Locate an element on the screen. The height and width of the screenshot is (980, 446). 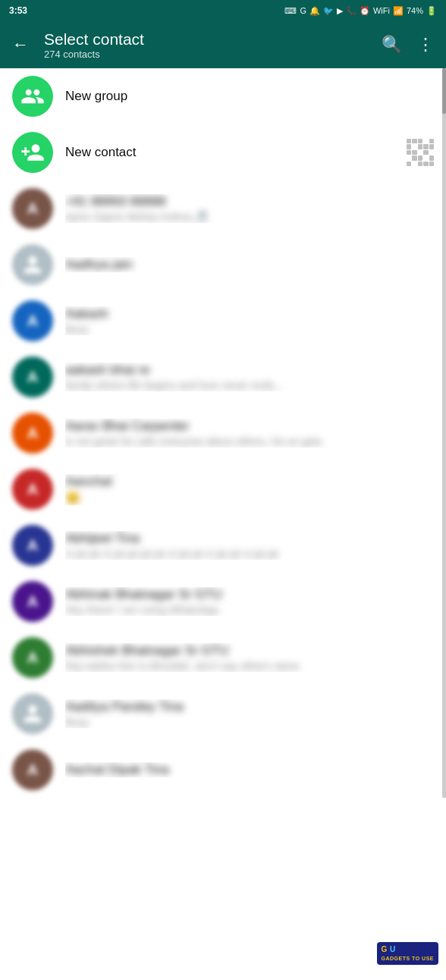
wifi-icon: WiFi is located at coordinates (382, 11).